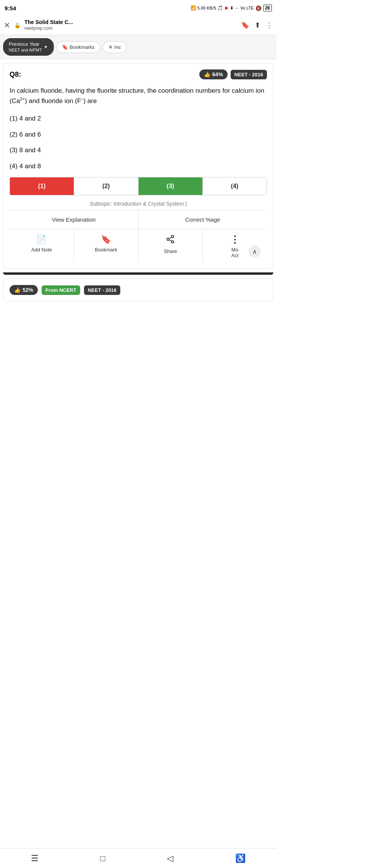 This screenshot has height=868, width=391. What do you see at coordinates (25, 47) in the screenshot?
I see `tab-prev-year-label: Previous Year NEET and AIPMT` at bounding box center [25, 47].